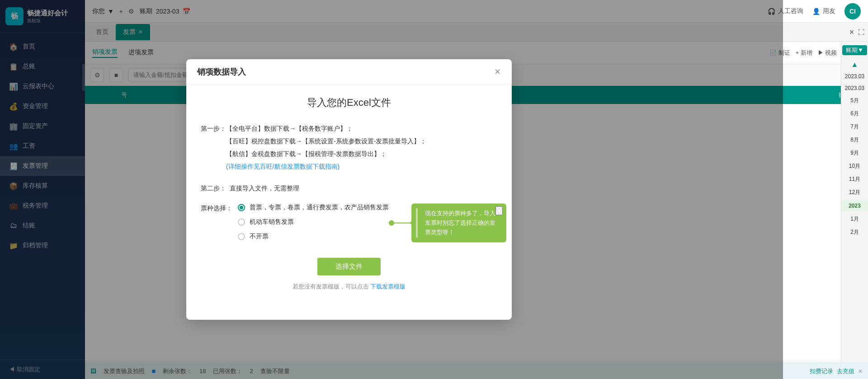 The image size is (868, 379). Describe the element at coordinates (264, 188) in the screenshot. I see `step2-content: 直接导入文件，无需整理` at that location.